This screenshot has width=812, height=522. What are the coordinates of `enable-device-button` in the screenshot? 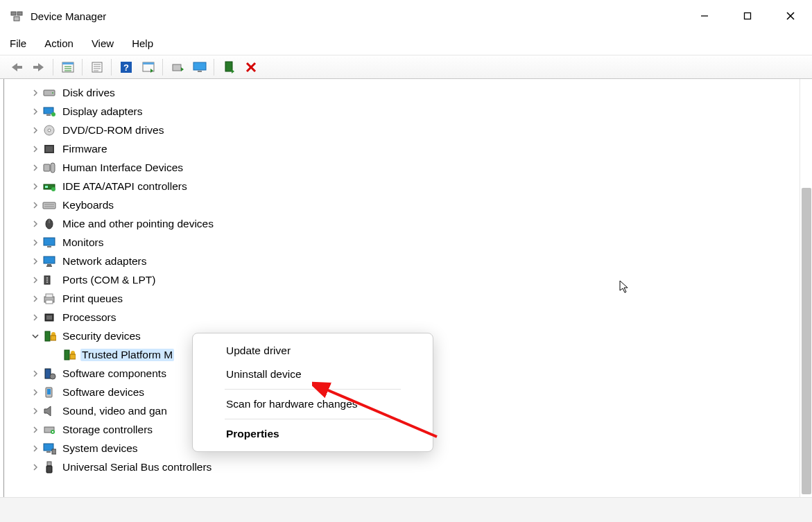 It's located at (229, 67).